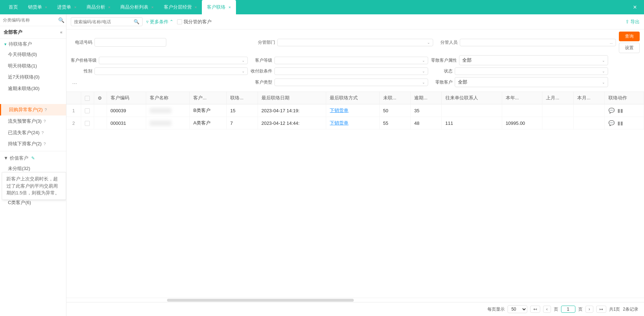  Describe the element at coordinates (558, 123) in the screenshot. I see `row2-last-month` at that location.